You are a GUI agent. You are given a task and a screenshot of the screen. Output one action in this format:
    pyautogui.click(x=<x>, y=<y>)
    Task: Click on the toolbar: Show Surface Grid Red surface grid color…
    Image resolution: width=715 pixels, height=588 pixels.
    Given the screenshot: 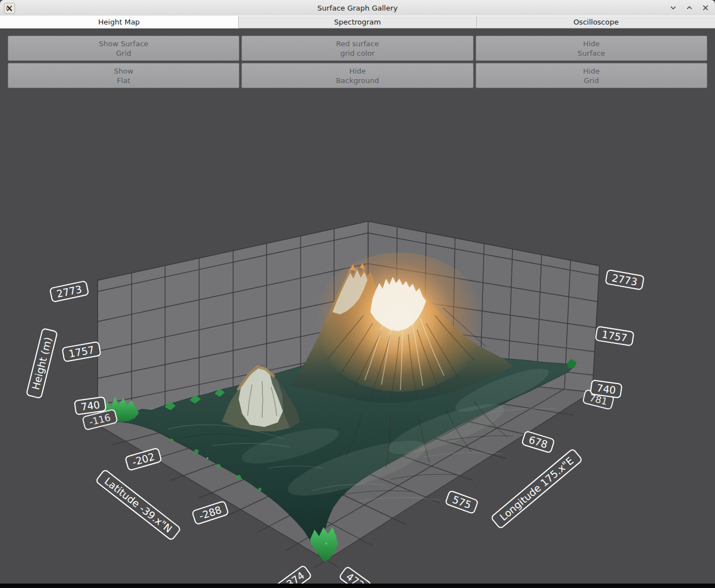 What is the action you would take?
    pyautogui.click(x=358, y=58)
    